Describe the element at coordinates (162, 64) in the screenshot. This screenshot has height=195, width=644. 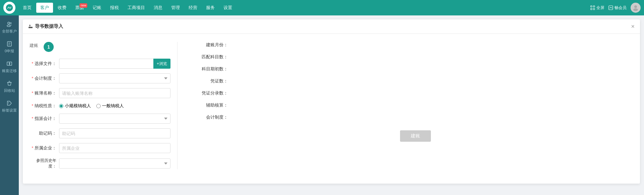
I see `browse-button: +浏览` at that location.